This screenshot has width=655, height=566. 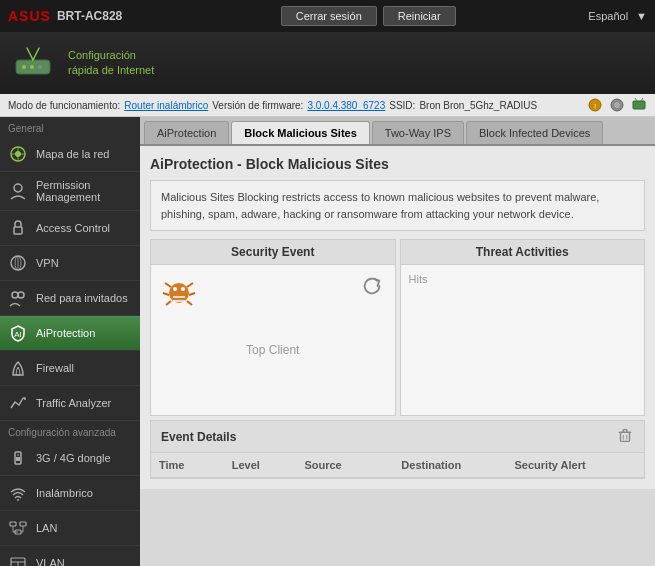 What do you see at coordinates (18, 154) in the screenshot?
I see `network-map-icon` at bounding box center [18, 154].